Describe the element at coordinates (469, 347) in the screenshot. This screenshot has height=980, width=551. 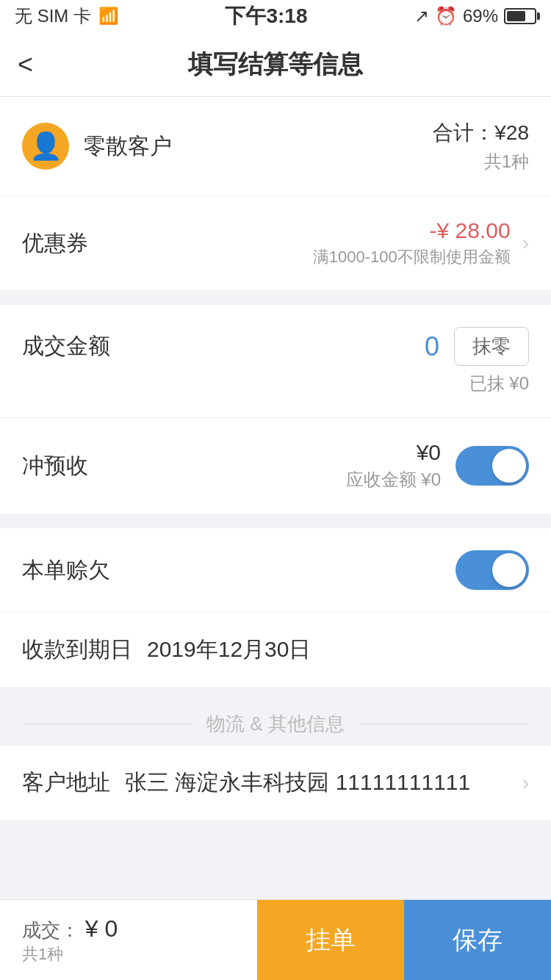
I see `deal-right: 0 抹零` at that location.